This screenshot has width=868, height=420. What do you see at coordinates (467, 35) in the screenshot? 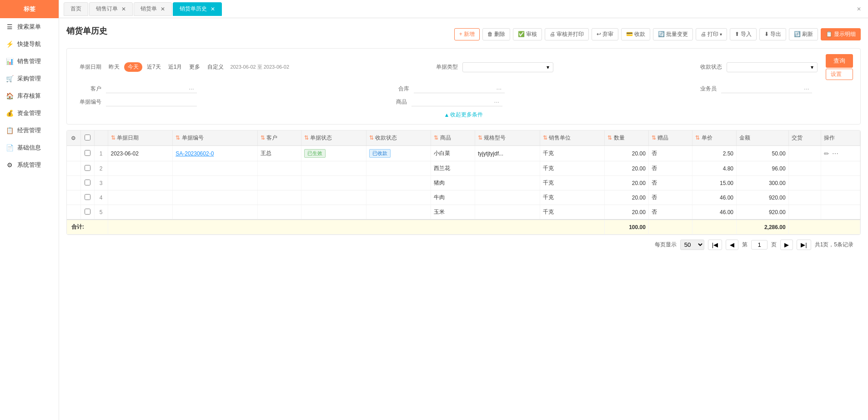
I see `new-button: + 新增` at bounding box center [467, 35].